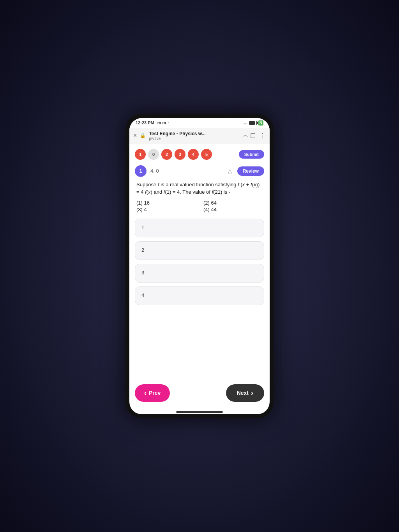  Describe the element at coordinates (252, 393) in the screenshot. I see `next-icon: ›` at that location.